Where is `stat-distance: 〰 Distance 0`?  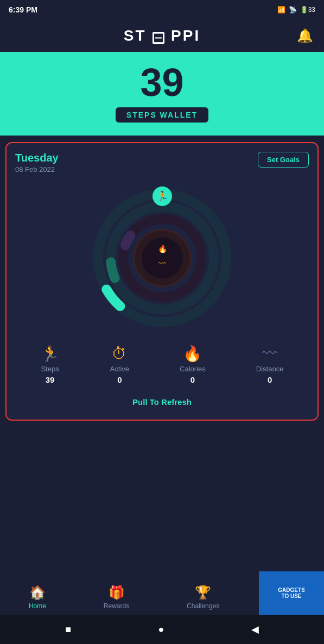
stat-distance: 〰 Distance 0 is located at coordinates (270, 364).